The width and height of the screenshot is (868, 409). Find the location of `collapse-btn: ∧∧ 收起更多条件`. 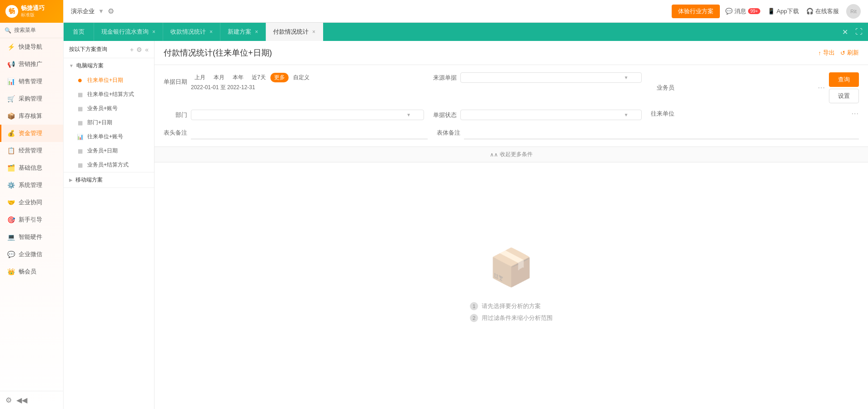

collapse-btn: ∧∧ 收起更多条件 is located at coordinates (511, 155).